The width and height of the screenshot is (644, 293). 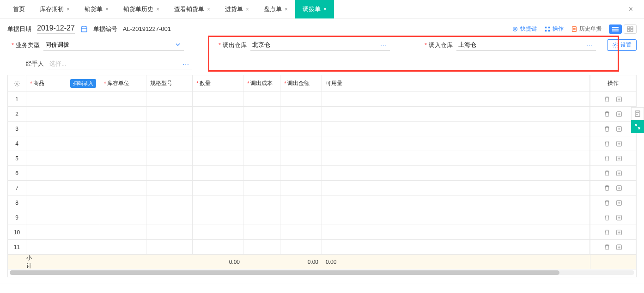 What do you see at coordinates (526, 45) in the screenshot?
I see `in-warehouse-input` at bounding box center [526, 45].